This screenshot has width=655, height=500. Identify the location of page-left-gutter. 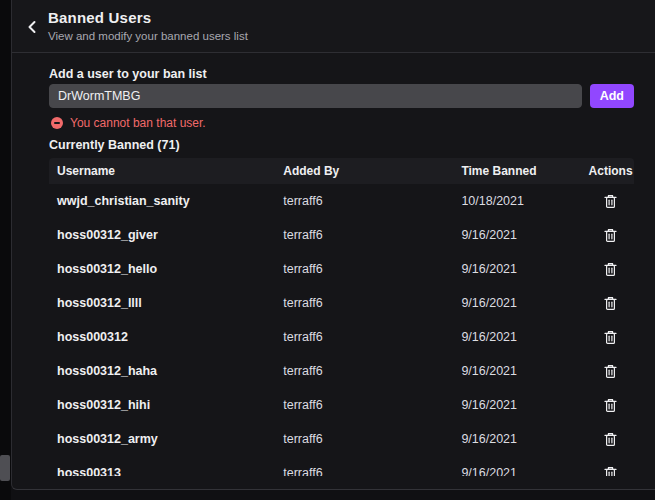
(6, 250).